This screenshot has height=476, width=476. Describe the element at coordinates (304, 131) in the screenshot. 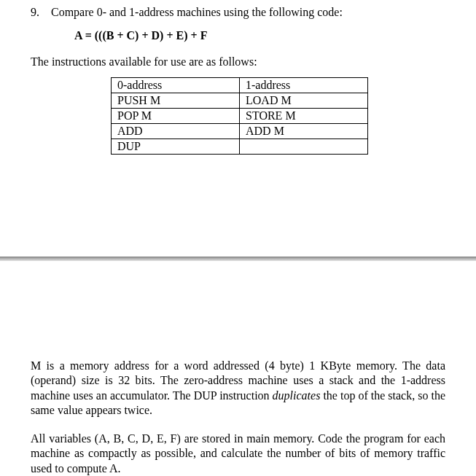

I see `table-cell: ADD M` at that location.